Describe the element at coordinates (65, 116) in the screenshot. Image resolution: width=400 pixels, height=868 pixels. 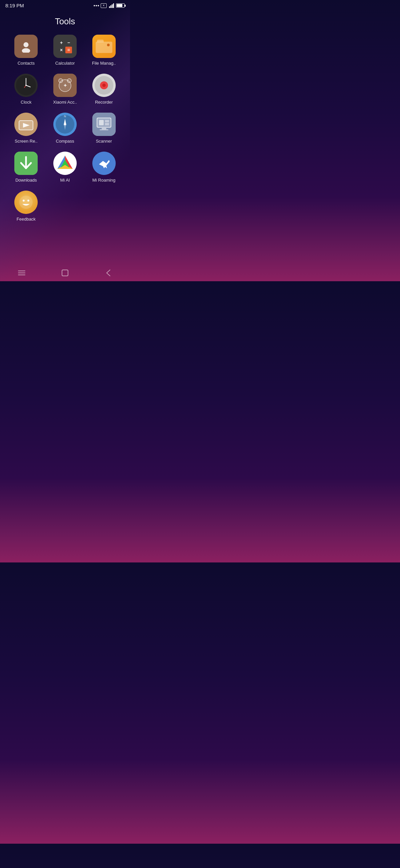
I see `svg-text: N` at that location.